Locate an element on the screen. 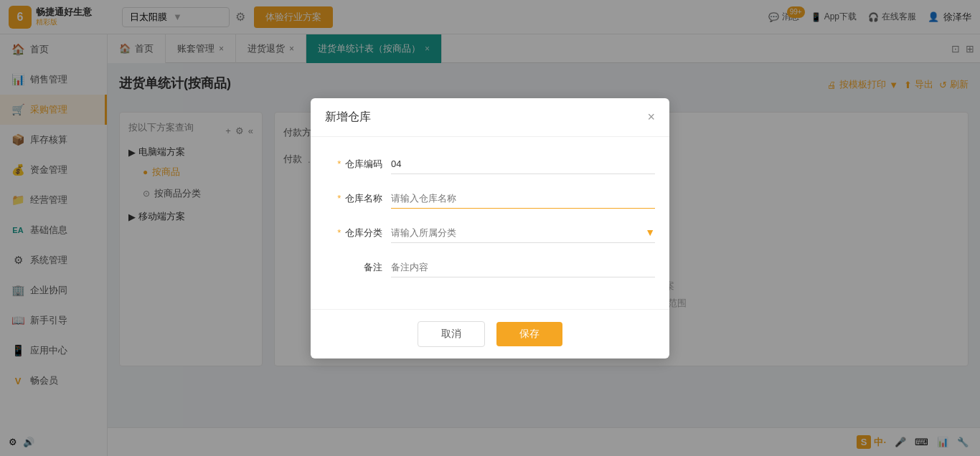  form-row-code: * 仓库编码 is located at coordinates (490, 164).